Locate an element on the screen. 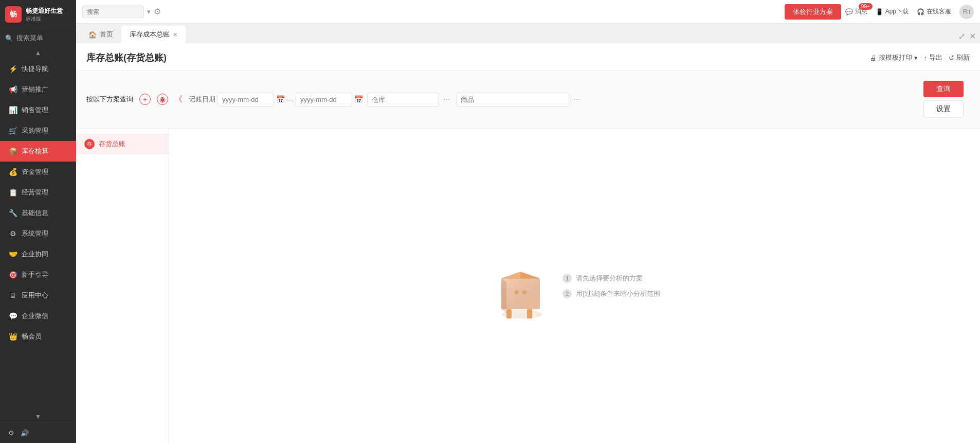 The height and width of the screenshot is (443, 980). sidebar-item-finance: 💰 资金管理 is located at coordinates (38, 172).